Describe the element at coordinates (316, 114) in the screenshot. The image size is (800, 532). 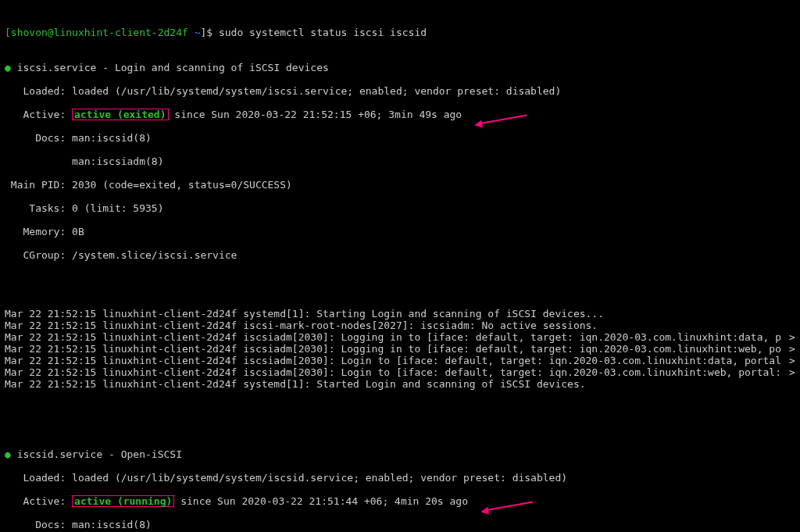
I see `active-rest: since Sun 2020-03-22 21:52:15 +06; 3min …` at that location.